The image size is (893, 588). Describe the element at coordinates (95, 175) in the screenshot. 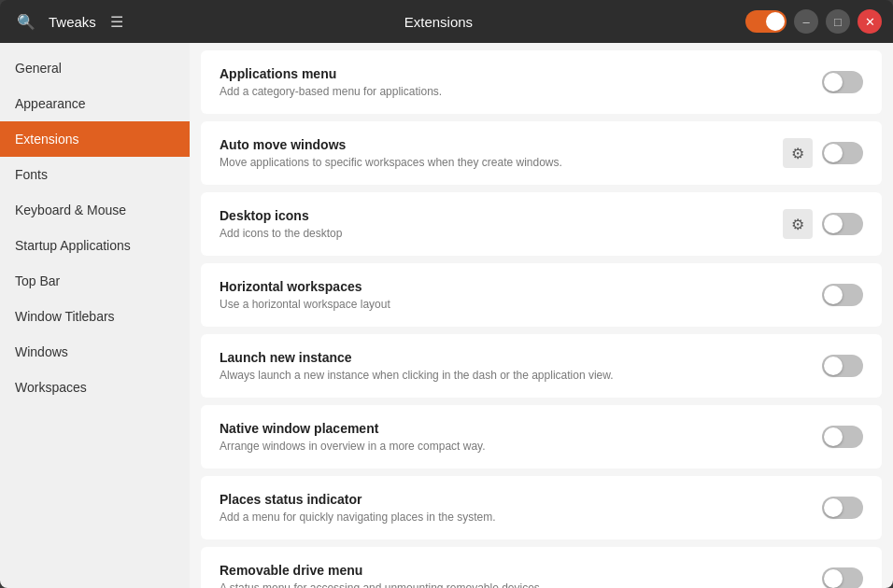

I see `sidebar-item-fonts: Fonts` at that location.